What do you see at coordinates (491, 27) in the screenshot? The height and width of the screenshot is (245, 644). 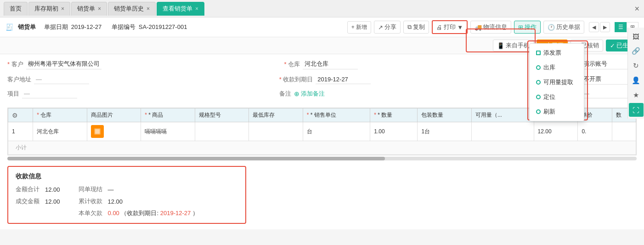 I see `logistics-button: 🚚 物流信息` at bounding box center [491, 27].